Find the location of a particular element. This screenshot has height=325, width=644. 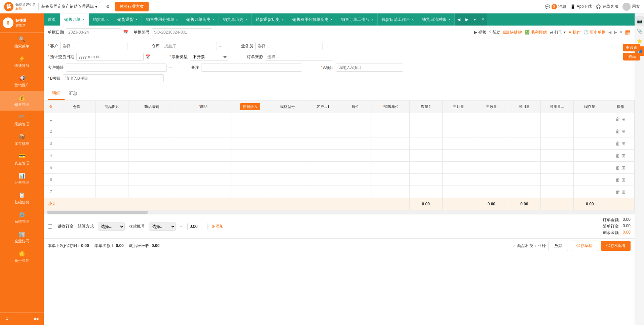

scan-button: 扫码录入 is located at coordinates (250, 107).